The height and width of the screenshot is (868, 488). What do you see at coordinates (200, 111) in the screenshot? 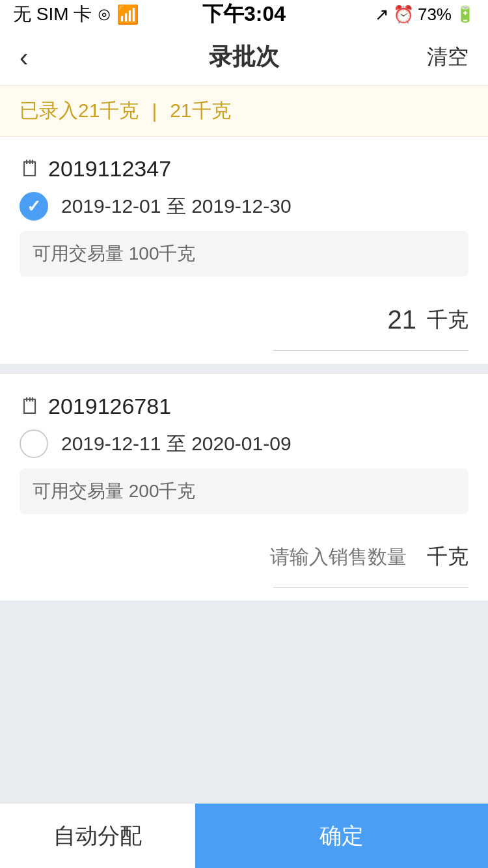
I see `total-label: 21千克` at bounding box center [200, 111].